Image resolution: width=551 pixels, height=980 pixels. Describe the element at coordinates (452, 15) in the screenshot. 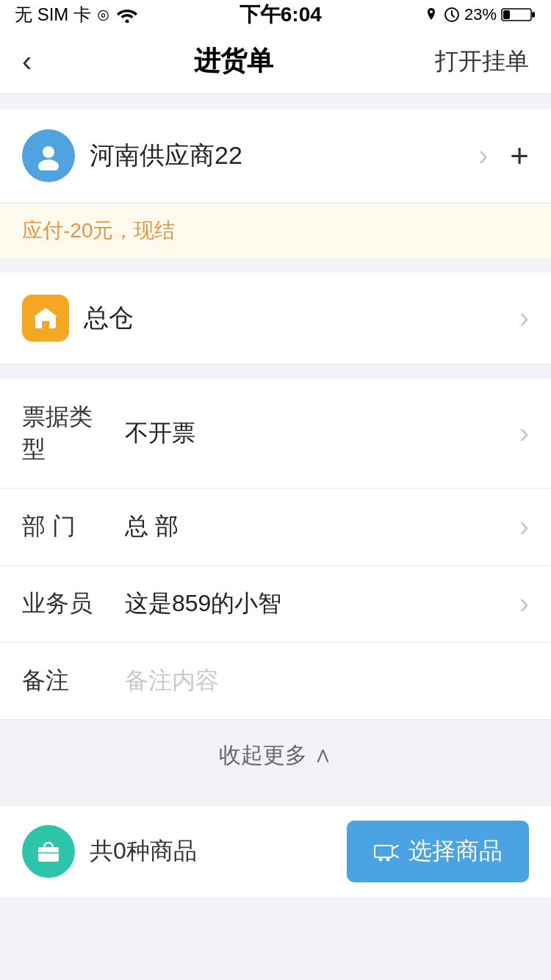

I see `clock-icon` at that location.